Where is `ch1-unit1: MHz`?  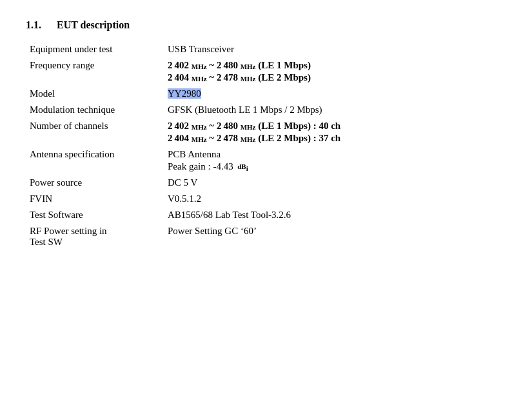
ch1-unit1: MHz is located at coordinates (199, 127).